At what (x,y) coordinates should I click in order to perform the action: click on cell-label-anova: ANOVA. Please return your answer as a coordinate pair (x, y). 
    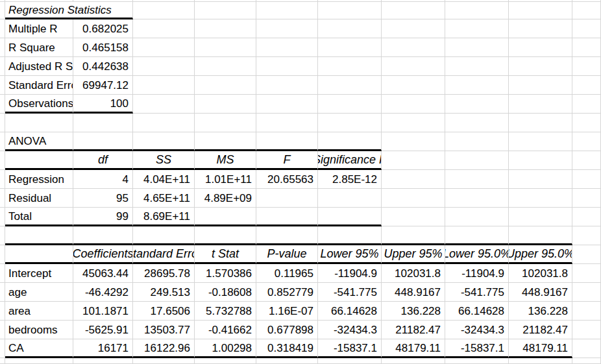
    Looking at the image, I should click on (39, 141).